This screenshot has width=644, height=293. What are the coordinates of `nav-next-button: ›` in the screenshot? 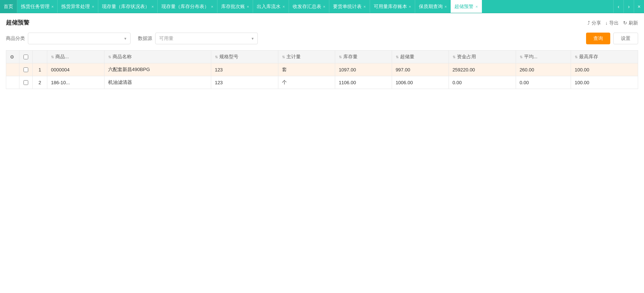 It's located at (629, 7).